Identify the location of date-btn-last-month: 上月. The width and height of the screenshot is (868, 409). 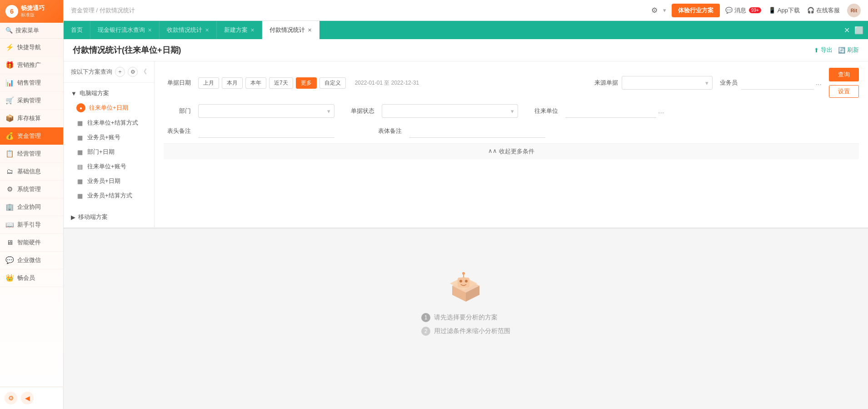
(209, 83).